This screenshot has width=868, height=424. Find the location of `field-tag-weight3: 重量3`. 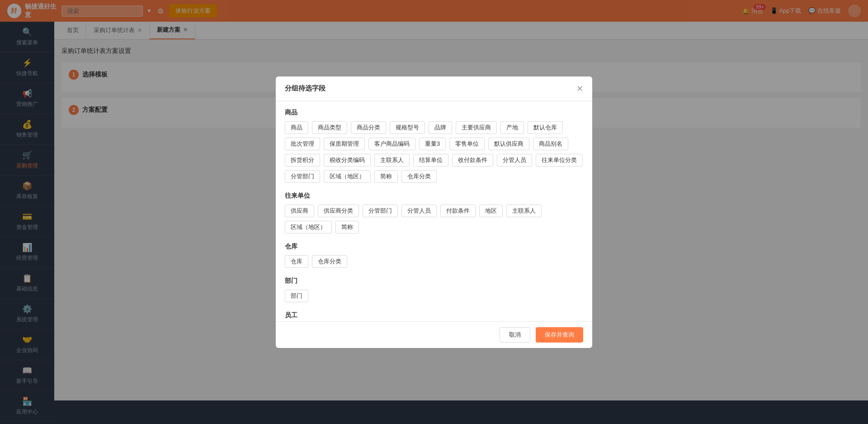

field-tag-weight3: 重量3 is located at coordinates (432, 144).